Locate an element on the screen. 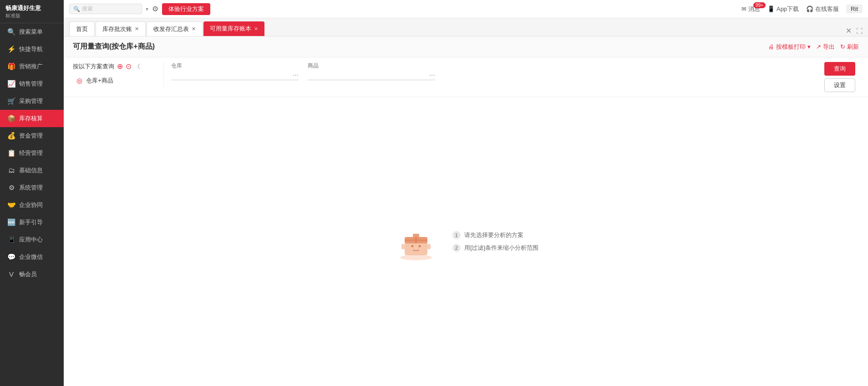 Image resolution: width=868 pixels, height=386 pixels. collapse-icon: 《 is located at coordinates (137, 67).